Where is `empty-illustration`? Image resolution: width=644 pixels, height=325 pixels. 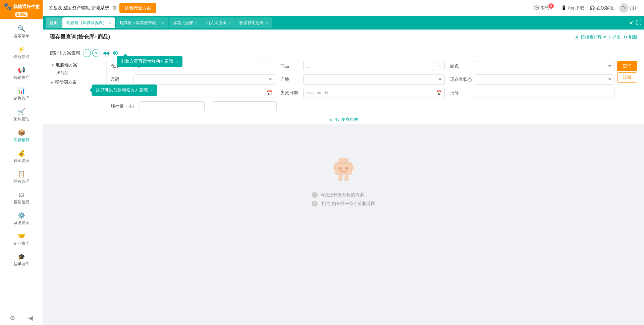
empty-illustration is located at coordinates (343, 168).